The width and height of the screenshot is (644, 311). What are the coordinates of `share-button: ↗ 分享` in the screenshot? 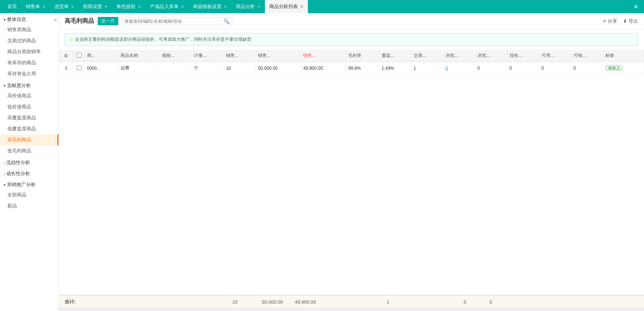 It's located at (610, 21).